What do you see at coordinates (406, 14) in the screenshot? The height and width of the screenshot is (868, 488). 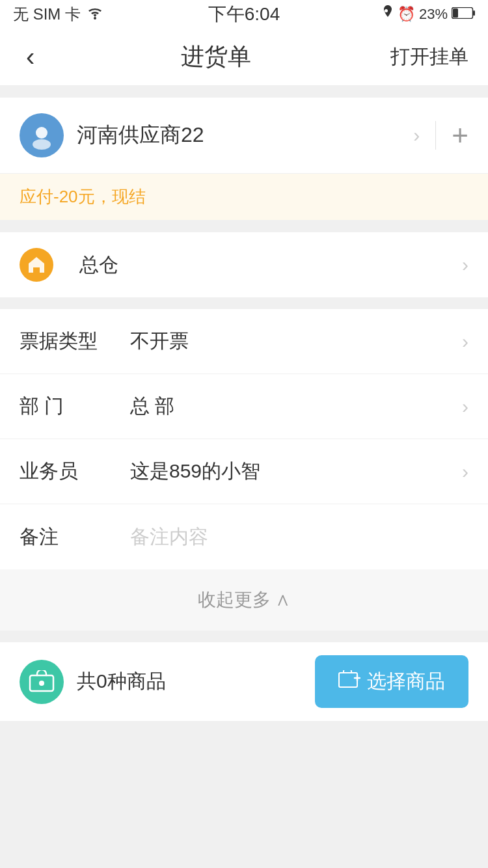 I see `alarm-icon: ⏰` at bounding box center [406, 14].